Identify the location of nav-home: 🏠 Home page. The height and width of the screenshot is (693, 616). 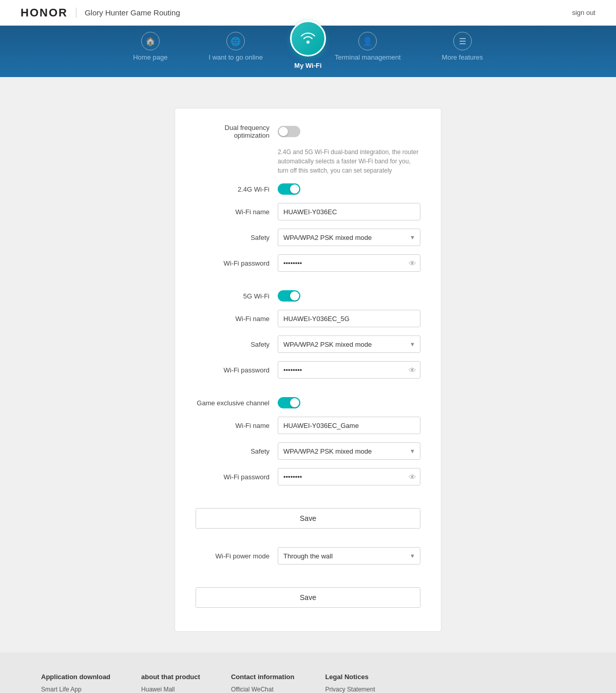
(150, 49).